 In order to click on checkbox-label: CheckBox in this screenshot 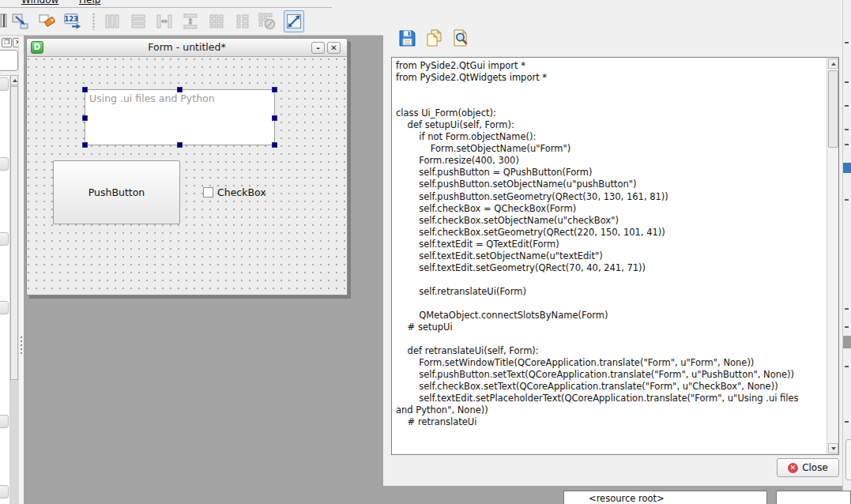, I will do `click(242, 193)`.